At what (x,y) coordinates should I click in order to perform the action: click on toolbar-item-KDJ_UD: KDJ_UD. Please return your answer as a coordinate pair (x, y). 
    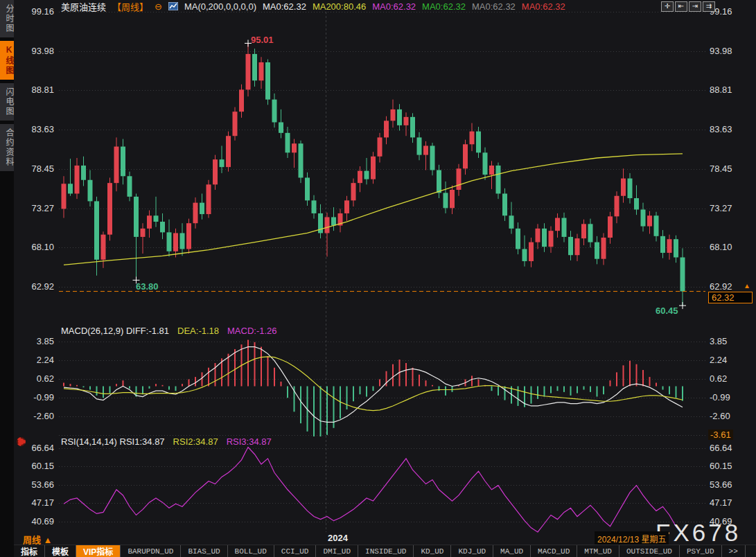
    Looking at the image, I should click on (473, 551).